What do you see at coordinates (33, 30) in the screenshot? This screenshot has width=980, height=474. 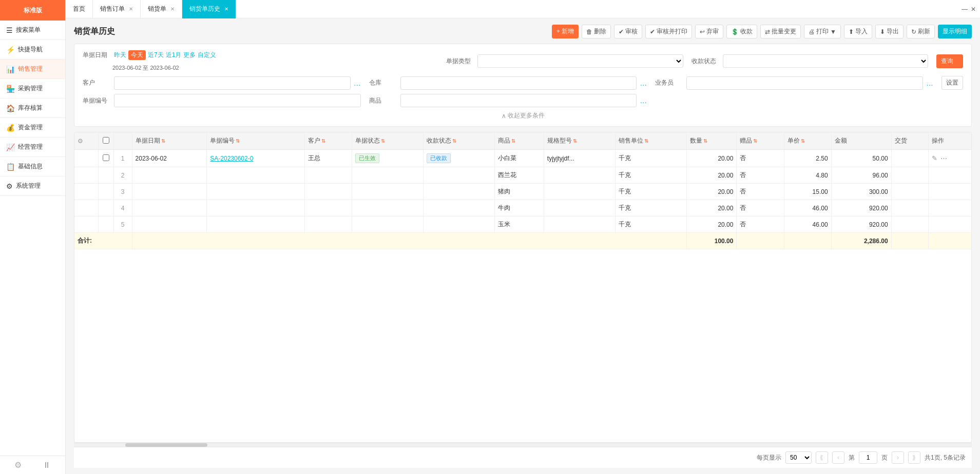 I see `sidebar-item-search-menu: ☰ 搜索菜单` at bounding box center [33, 30].